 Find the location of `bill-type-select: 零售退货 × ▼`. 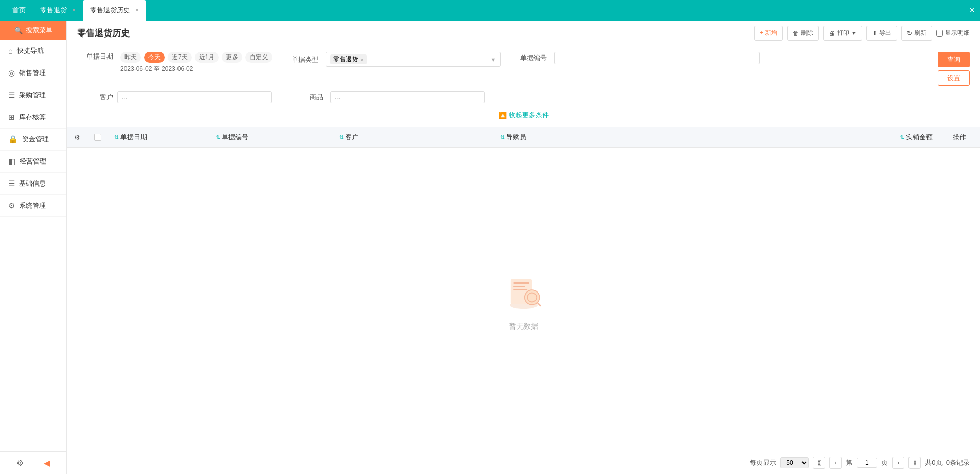

bill-type-select: 零售退货 × ▼ is located at coordinates (413, 60).